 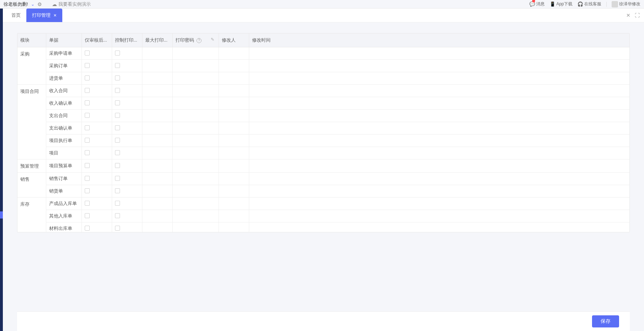 What do you see at coordinates (16, 15) in the screenshot?
I see `tab-home-label: 首页` at bounding box center [16, 15].